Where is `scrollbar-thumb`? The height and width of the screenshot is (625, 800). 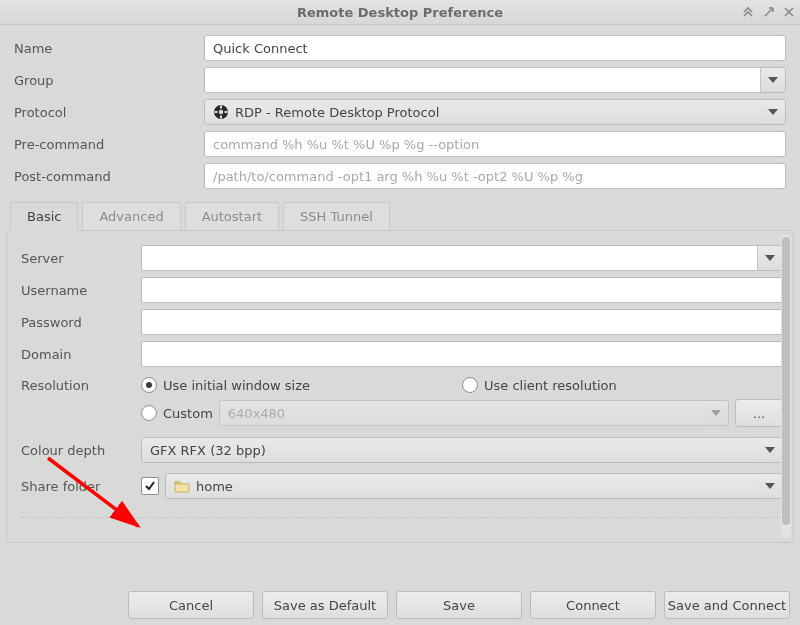
scrollbar-thumb is located at coordinates (786, 381).